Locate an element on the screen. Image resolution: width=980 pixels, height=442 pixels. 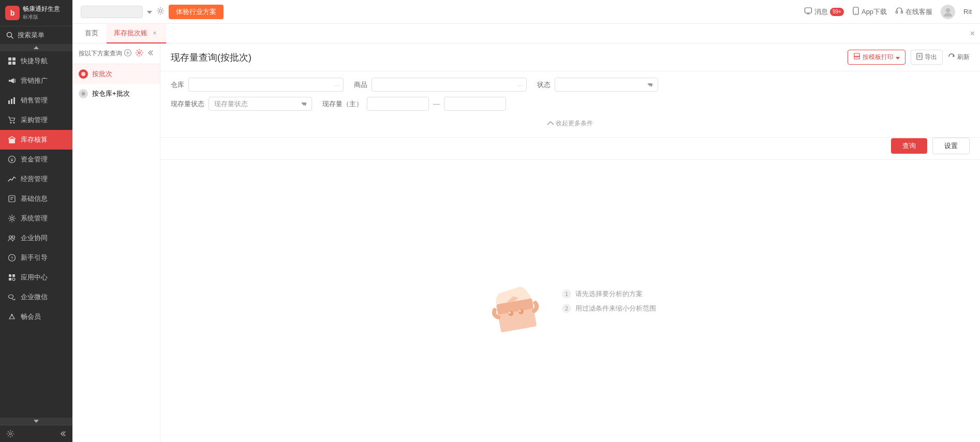
app-download-btn: App下载 is located at coordinates (869, 11).